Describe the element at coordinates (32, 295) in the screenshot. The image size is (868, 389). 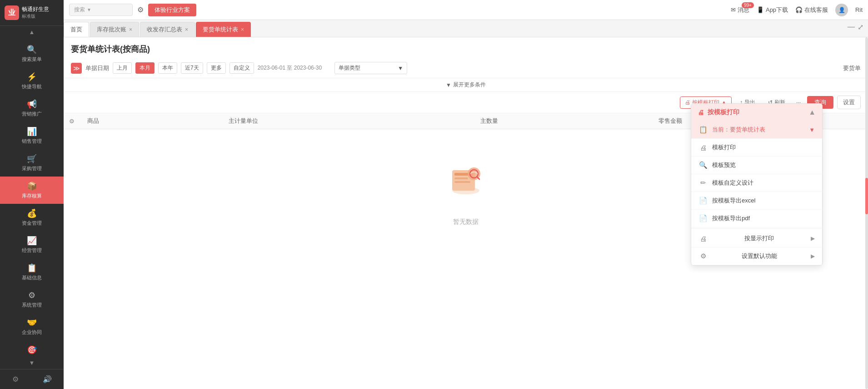
I see `sidebar-icon-system: ⚙` at that location.